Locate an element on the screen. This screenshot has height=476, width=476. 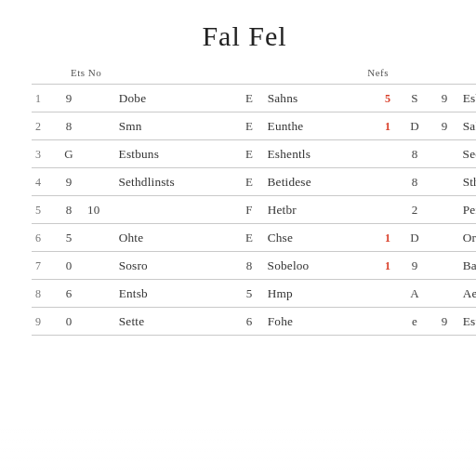
row-index: 9 is located at coordinates (43, 322).